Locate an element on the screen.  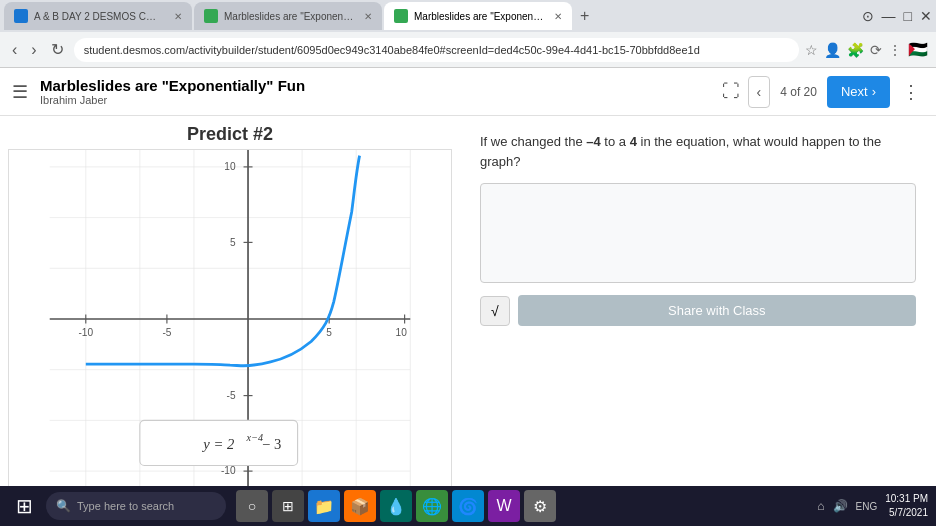
sync-icon: ⟳ is located at coordinates (876, 50).